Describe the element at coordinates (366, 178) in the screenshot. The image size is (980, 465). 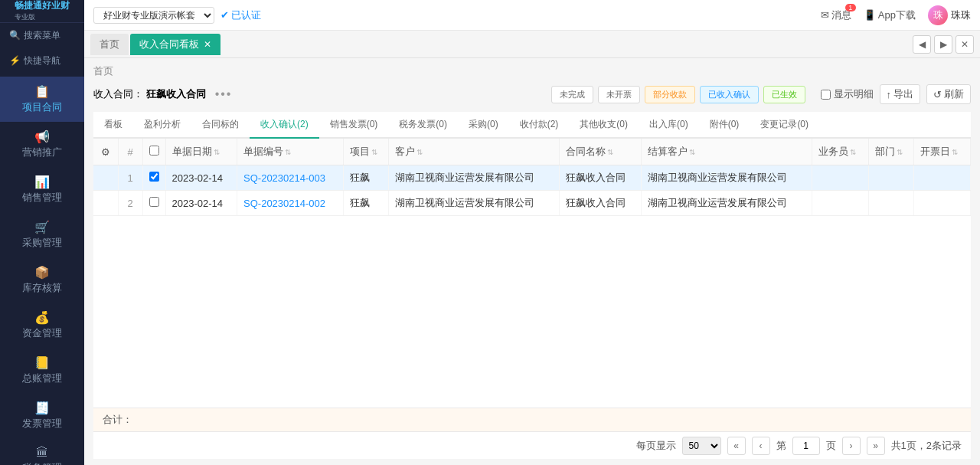
I see `cell-project: 狂飙` at that location.